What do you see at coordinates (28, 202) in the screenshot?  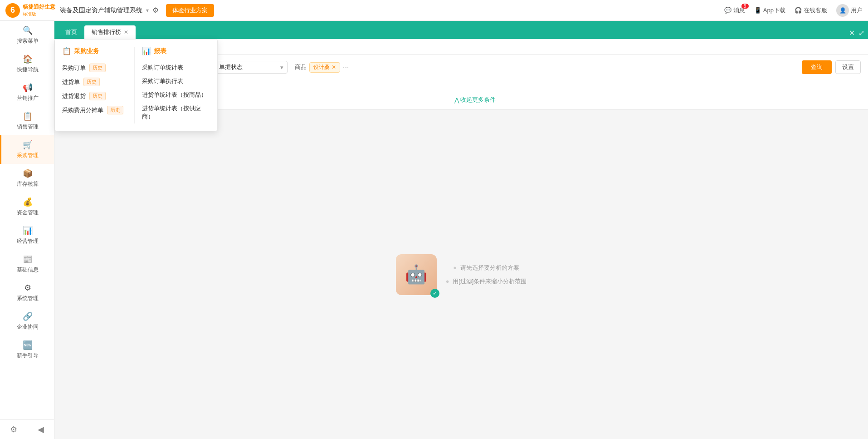 I see `finance-icon: 💰` at bounding box center [28, 202].